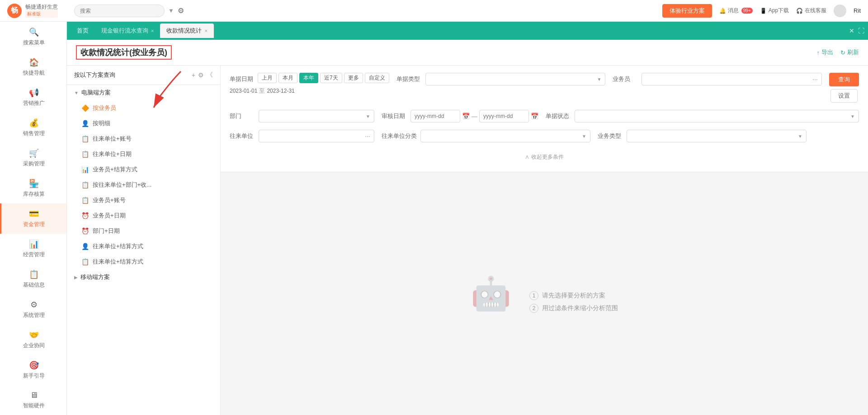  Describe the element at coordinates (83, 31) in the screenshot. I see `tab-home: 首页` at that location.